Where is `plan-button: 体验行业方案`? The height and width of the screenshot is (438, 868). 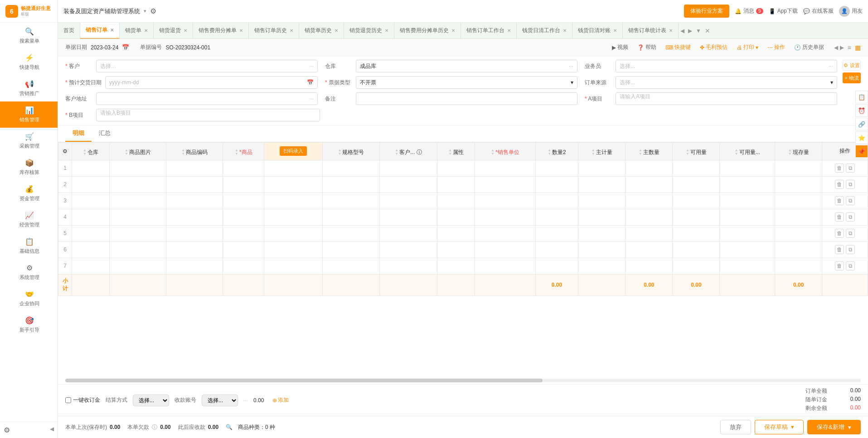
plan-button: 体验行业方案 is located at coordinates (707, 11).